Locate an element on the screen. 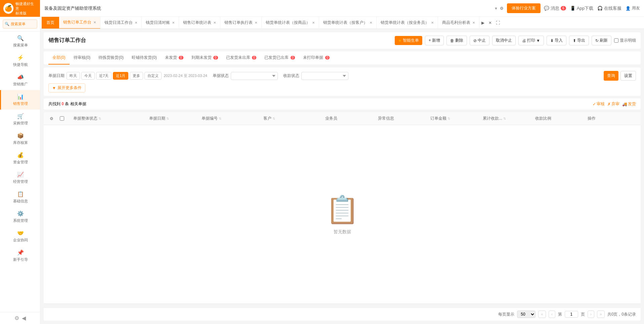 The width and height of the screenshot is (644, 324). sort-collected-icon: ⇅ is located at coordinates (505, 118).